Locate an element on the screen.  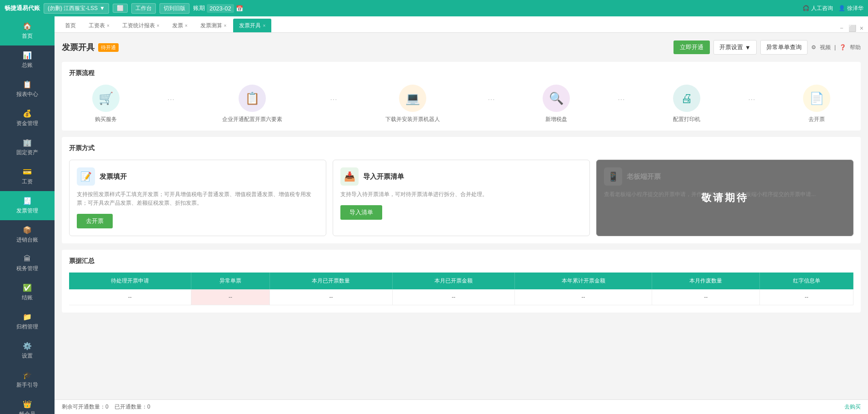
cell-monthly-qty: -- is located at coordinates (331, 298).